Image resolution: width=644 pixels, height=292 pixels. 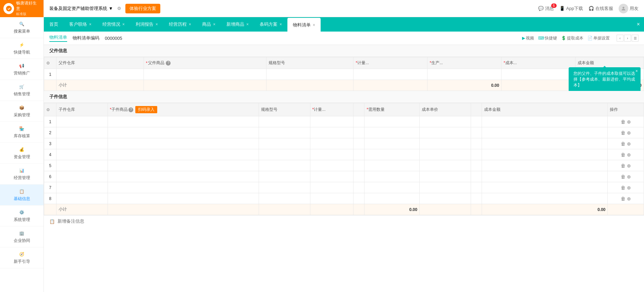 What do you see at coordinates (22, 258) in the screenshot?
I see `sidebar-item-guide: 🧭 新手引导` at bounding box center [22, 258].